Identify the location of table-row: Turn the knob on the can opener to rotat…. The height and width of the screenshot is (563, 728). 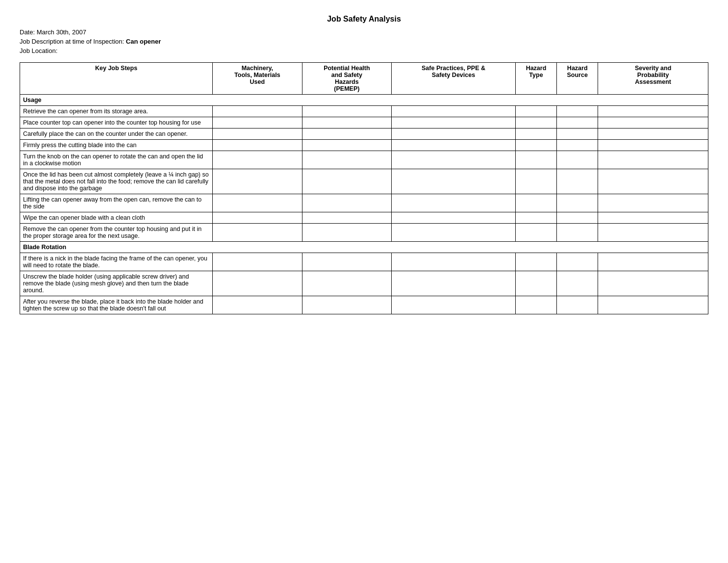
(364, 160).